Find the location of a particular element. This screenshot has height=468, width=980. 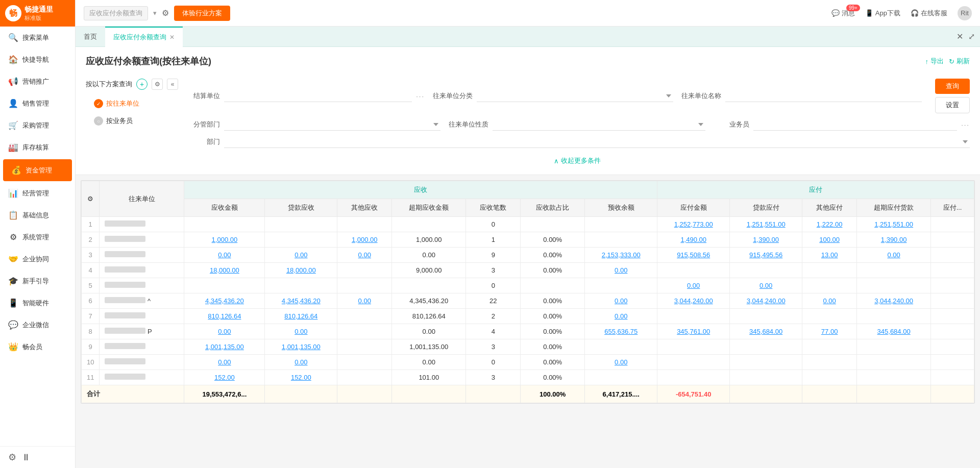

sidebar-item-purchase: 🛒 采购管理 is located at coordinates (38, 126).